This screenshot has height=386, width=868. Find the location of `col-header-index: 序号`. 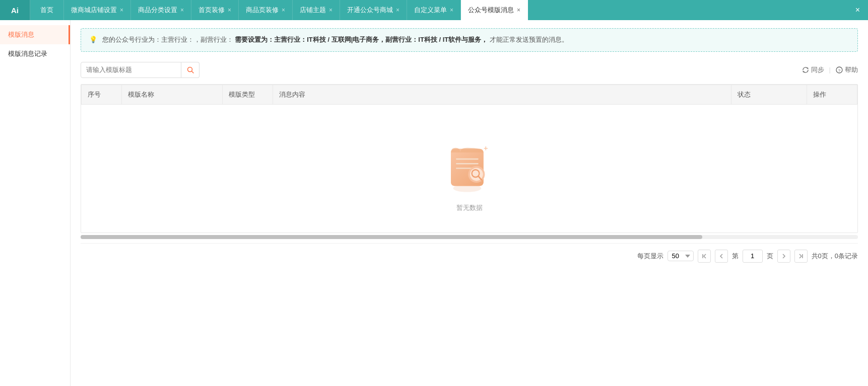

col-header-index: 序号 is located at coordinates (102, 95).